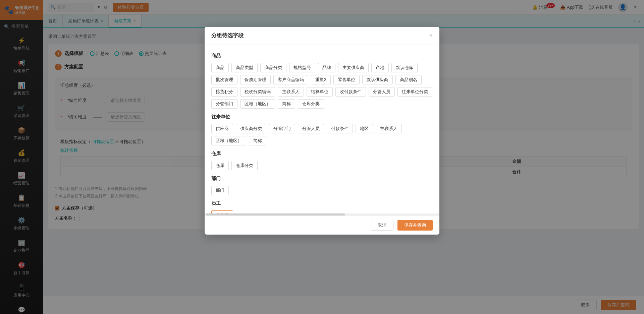 The width and height of the screenshot is (644, 314). What do you see at coordinates (291, 80) in the screenshot?
I see `field-customer-code: 客户商品编码` at bounding box center [291, 80].